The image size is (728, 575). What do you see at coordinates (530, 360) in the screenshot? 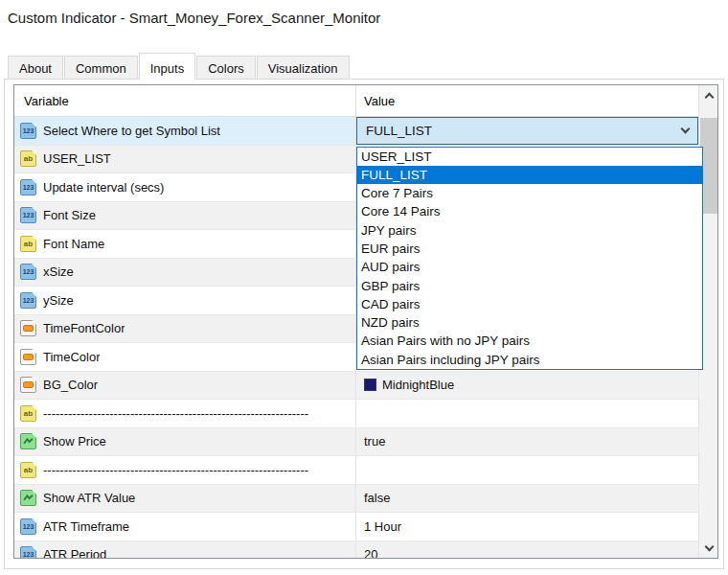
I see `dropdown-item: Asian Pairs including JPY pairs` at bounding box center [530, 360].